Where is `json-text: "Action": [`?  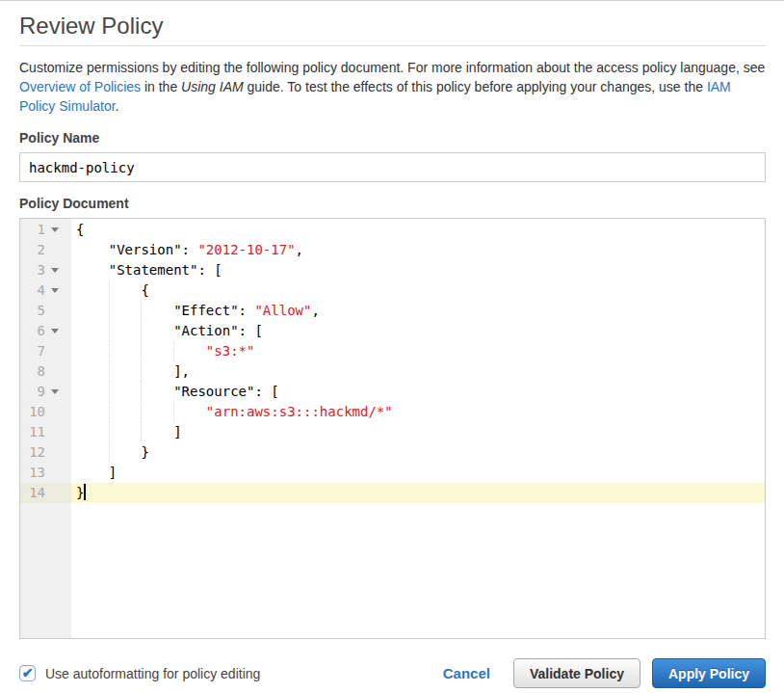
json-text: "Action": [ is located at coordinates (170, 331).